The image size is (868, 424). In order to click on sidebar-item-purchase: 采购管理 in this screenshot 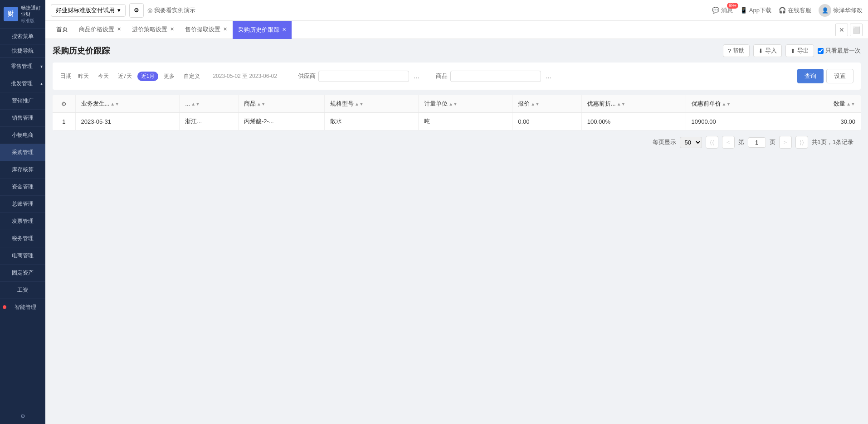, I will do `click(23, 153)`.